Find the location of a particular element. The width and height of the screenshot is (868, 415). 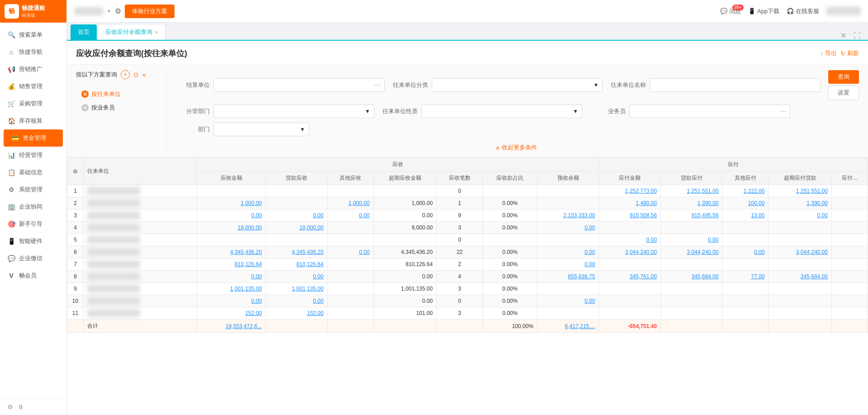

online-service-btn: 🎧 在线客服 is located at coordinates (803, 11).